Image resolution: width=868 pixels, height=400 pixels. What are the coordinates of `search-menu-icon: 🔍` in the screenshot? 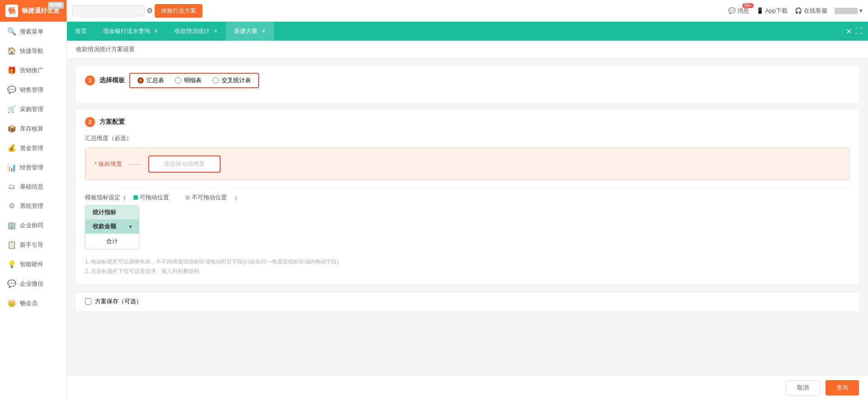 It's located at (12, 32).